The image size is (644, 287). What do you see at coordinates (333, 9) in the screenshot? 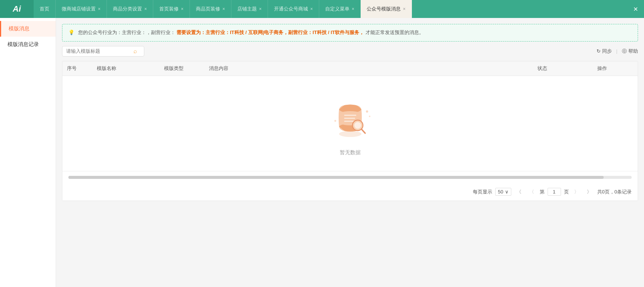
I see `nav-tabs: 首页 微商城店铺设置 × 商品分类设置 × 首页装修 × 商品页装修 × 店铺主…` at bounding box center [333, 9].